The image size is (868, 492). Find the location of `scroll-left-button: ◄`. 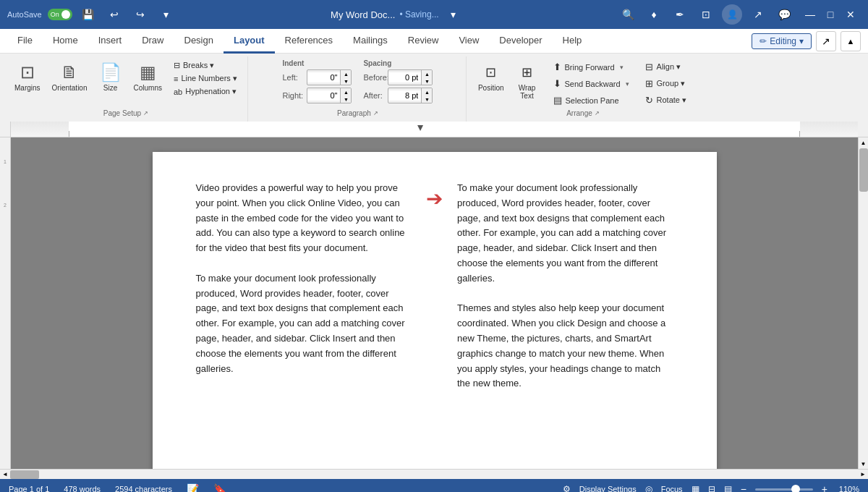

scroll-left-button: ◄ is located at coordinates (5, 475).